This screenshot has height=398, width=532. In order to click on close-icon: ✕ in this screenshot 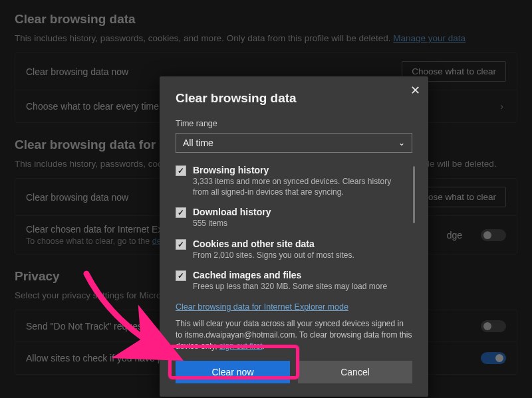, I will do `click(415, 90)`.